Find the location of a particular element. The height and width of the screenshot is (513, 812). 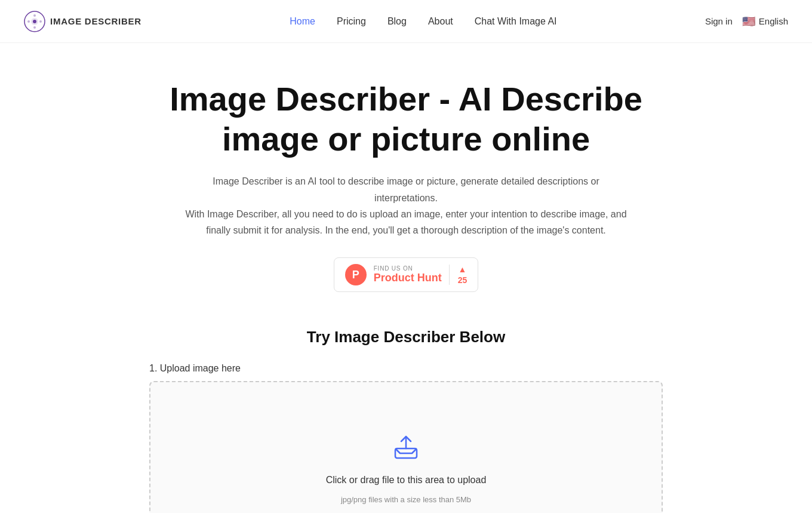

logo-icon is located at coordinates (35, 21).